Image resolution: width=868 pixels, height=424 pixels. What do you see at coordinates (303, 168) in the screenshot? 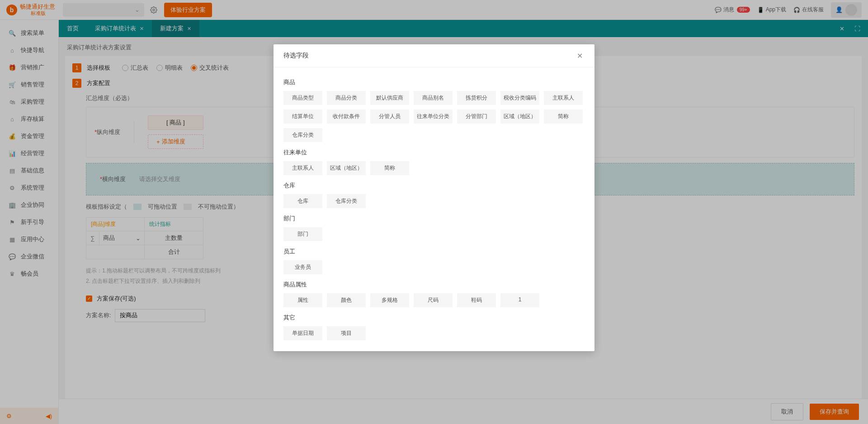
I see `field-chip-1-0: 主联系人` at bounding box center [303, 168].